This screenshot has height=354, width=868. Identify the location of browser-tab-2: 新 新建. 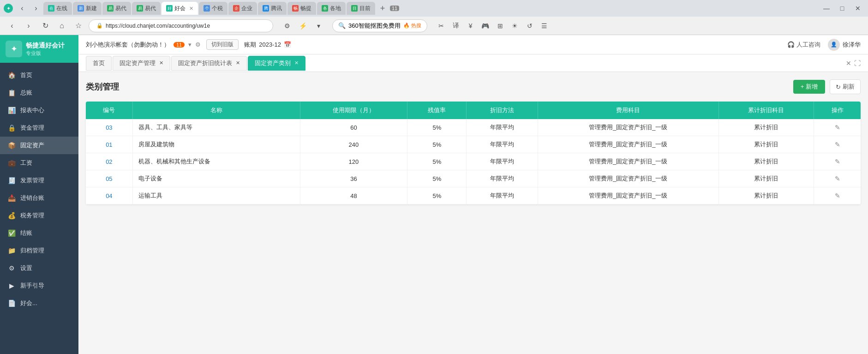
(87, 8).